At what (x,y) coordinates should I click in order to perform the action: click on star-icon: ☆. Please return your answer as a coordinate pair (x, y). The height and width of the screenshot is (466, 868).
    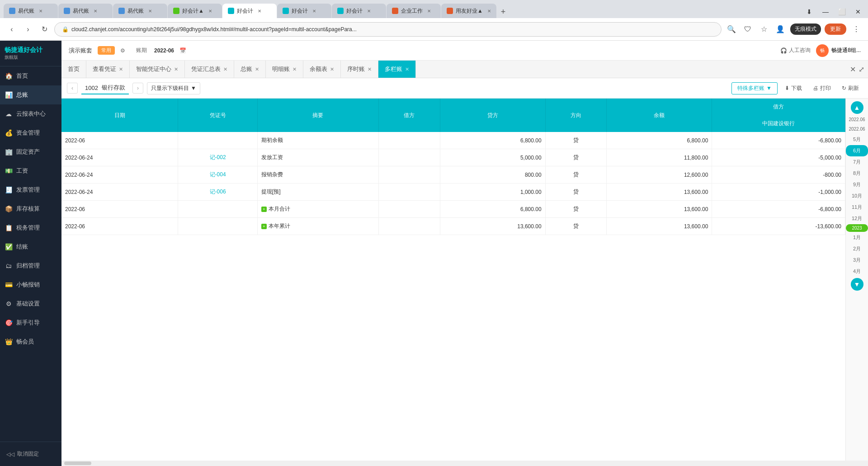
    Looking at the image, I should click on (764, 29).